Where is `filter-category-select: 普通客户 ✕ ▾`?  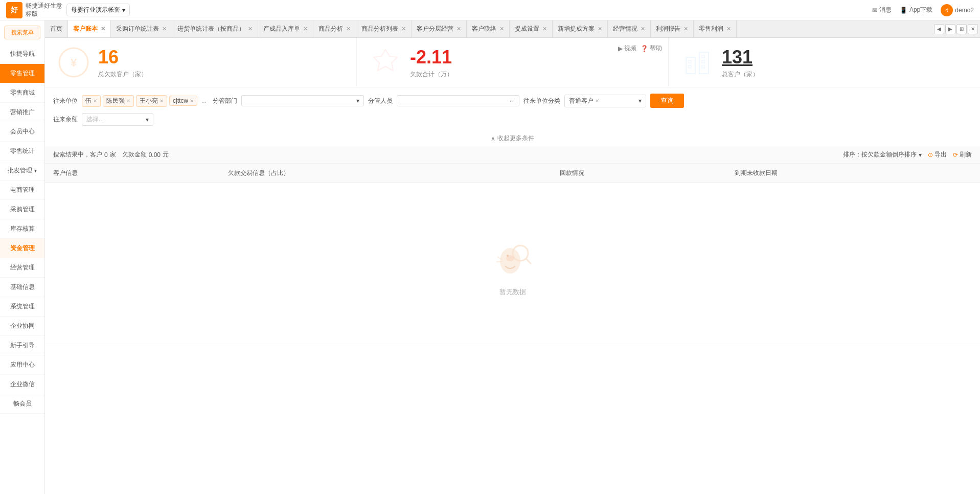 filter-category-select: 普通客户 ✕ ▾ is located at coordinates (605, 101).